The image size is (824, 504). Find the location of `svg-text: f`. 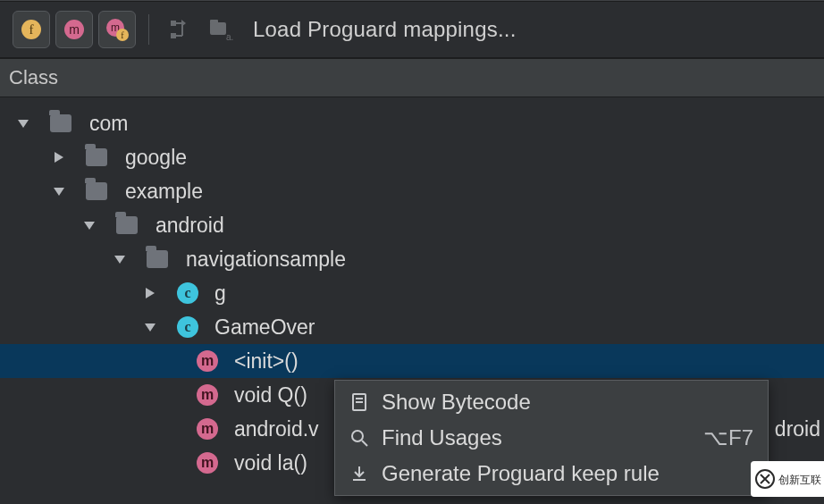

svg-text: f is located at coordinates (32, 29).